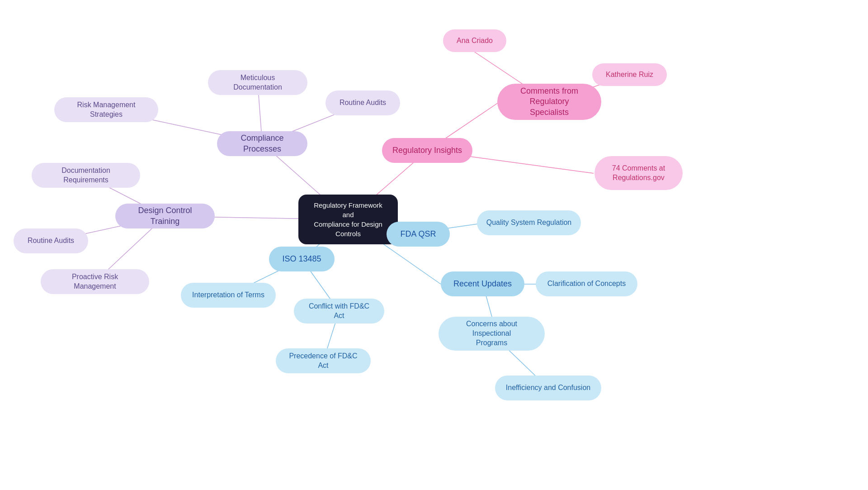 This screenshot has height=490, width=868. What do you see at coordinates (323, 361) in the screenshot?
I see `precedence-of-fdc-act-node: Precedence of FD&C Act` at bounding box center [323, 361].